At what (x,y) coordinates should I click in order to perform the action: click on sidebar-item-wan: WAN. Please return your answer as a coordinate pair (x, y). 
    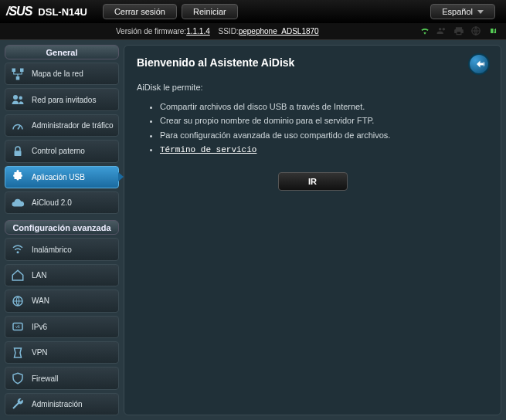
    Looking at the image, I should click on (62, 301).